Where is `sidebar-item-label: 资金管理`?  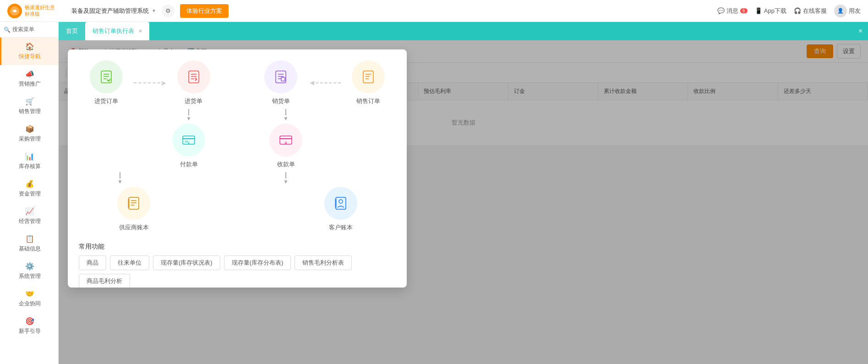
sidebar-item-label: 资金管理 is located at coordinates (30, 194).